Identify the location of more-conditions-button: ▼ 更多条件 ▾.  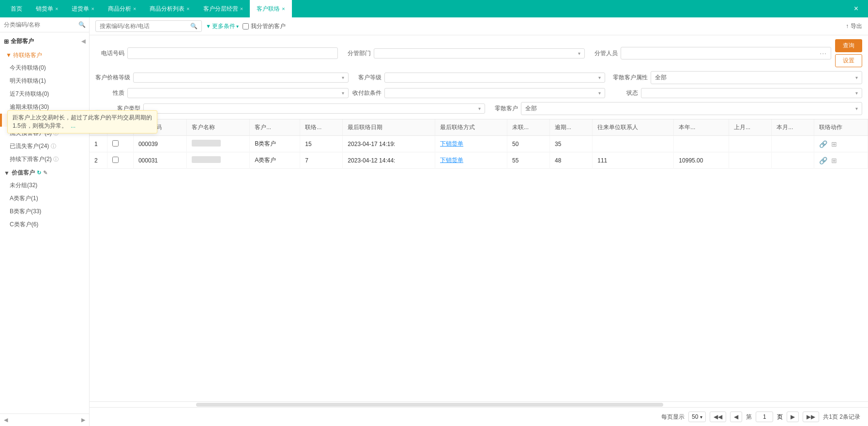
(222, 26).